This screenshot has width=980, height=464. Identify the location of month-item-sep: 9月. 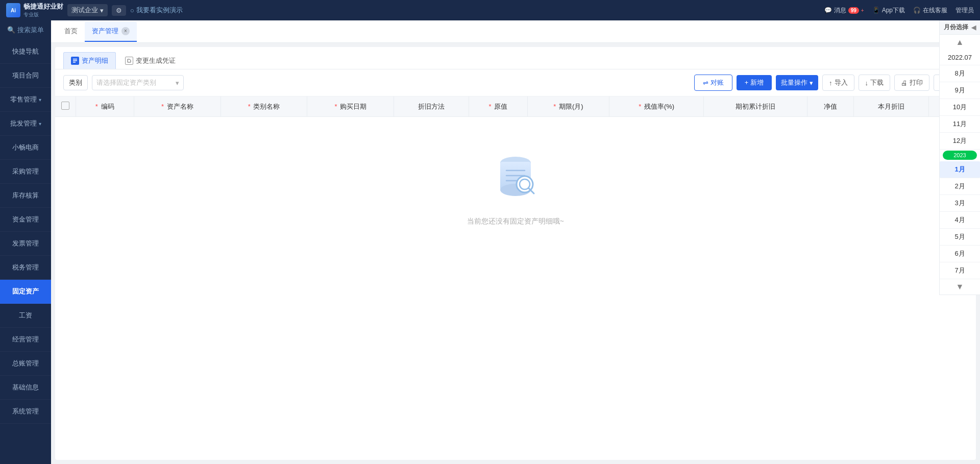
(960, 91).